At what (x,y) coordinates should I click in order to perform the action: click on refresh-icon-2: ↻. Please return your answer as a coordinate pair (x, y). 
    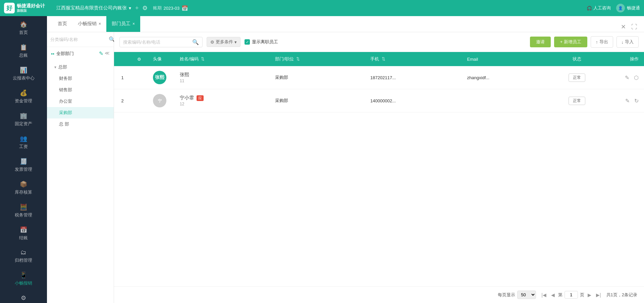
    Looking at the image, I should click on (637, 101).